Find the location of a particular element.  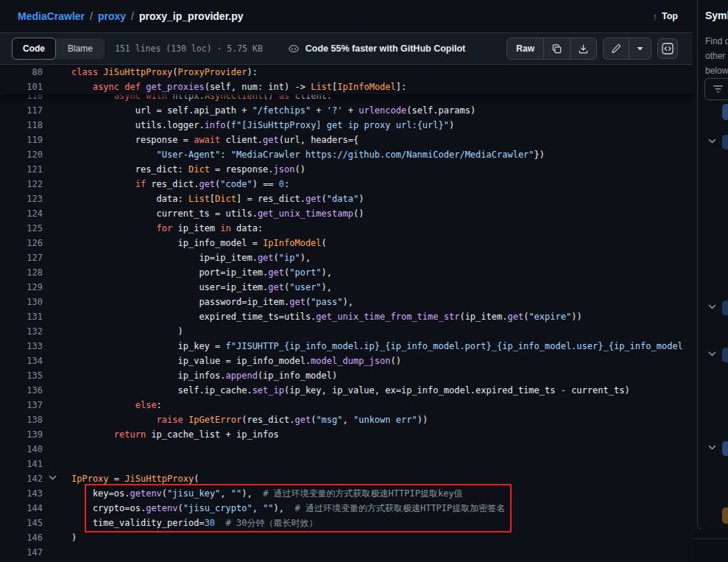

line-number: 135 is located at coordinates (21, 376).